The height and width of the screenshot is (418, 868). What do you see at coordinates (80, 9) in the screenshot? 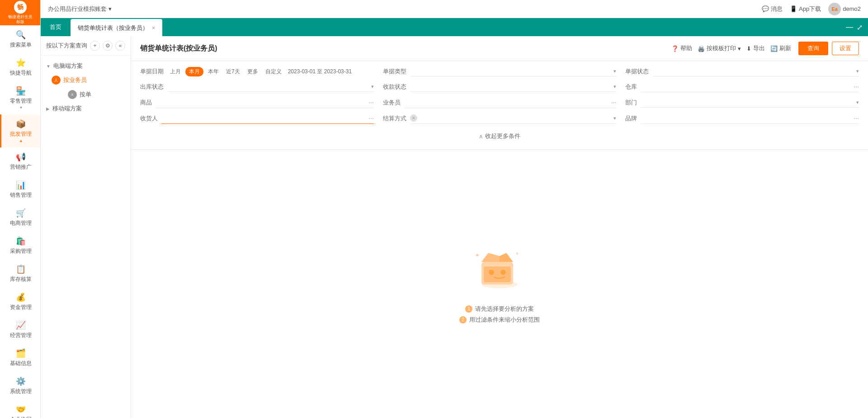
I see `app-selector: 办公用品行业模拟账套 ▾` at bounding box center [80, 9].